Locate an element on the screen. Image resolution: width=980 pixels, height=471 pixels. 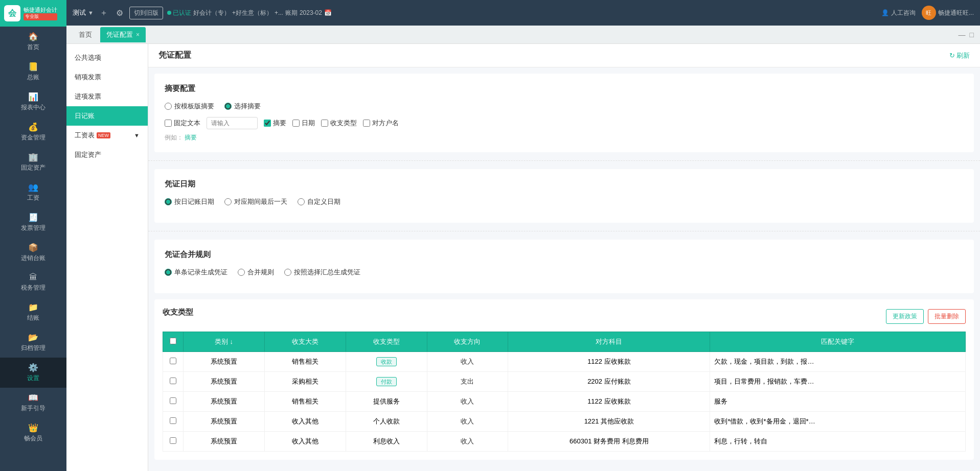
maximize-button: □ is located at coordinates (972, 35).